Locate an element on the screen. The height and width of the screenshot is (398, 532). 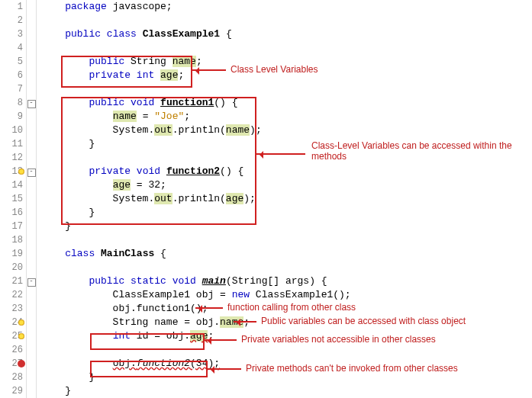
code-line: age = 32; is located at coordinates (287, 185).